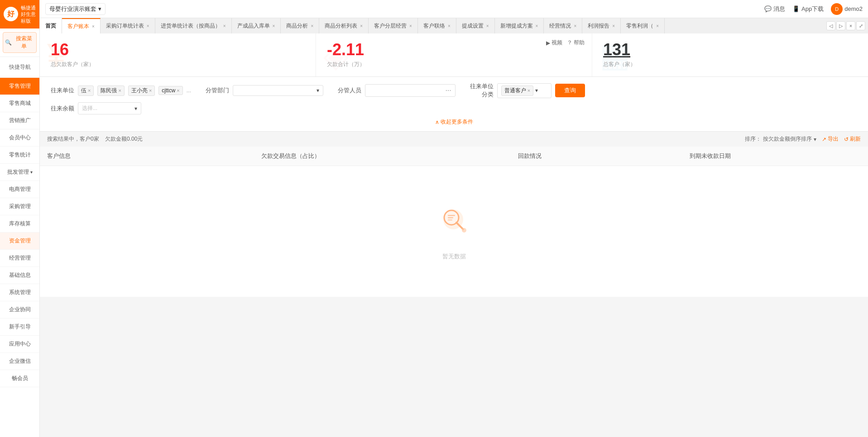 This screenshot has width=868, height=437. I want to click on tab-scroll-left: ◁, so click(831, 26).